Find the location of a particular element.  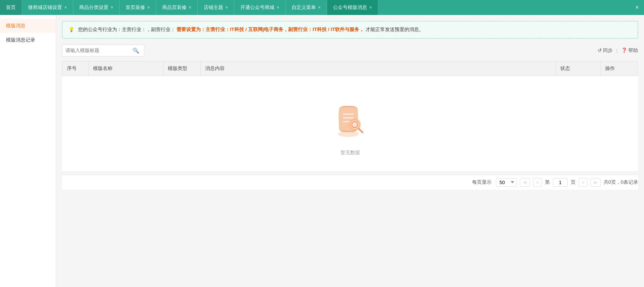

last-page-button: ⊳ is located at coordinates (596, 183).